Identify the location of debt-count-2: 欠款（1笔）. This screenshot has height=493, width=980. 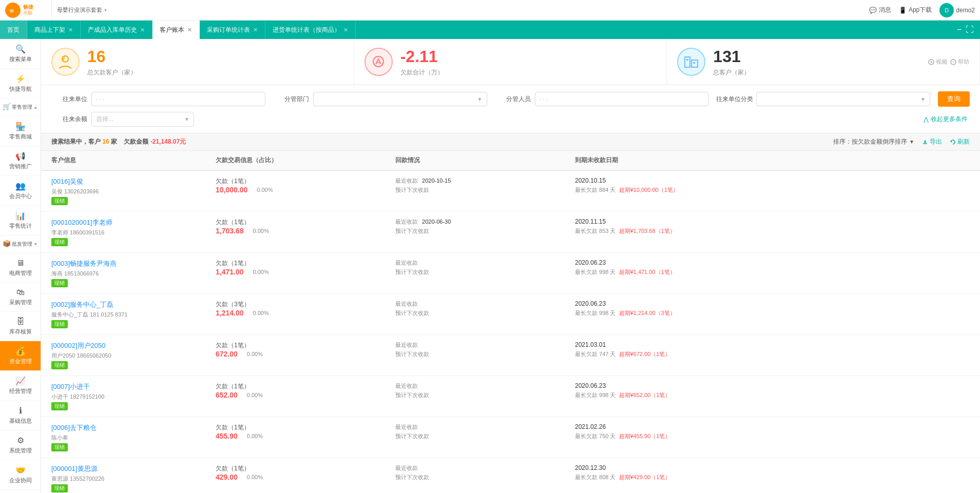
(233, 263).